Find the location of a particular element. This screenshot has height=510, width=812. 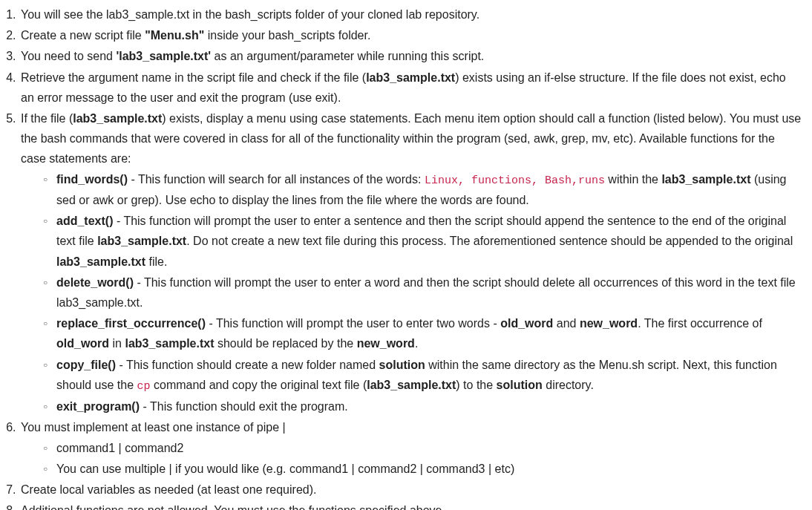

text: If the file ( is located at coordinates (47, 119).